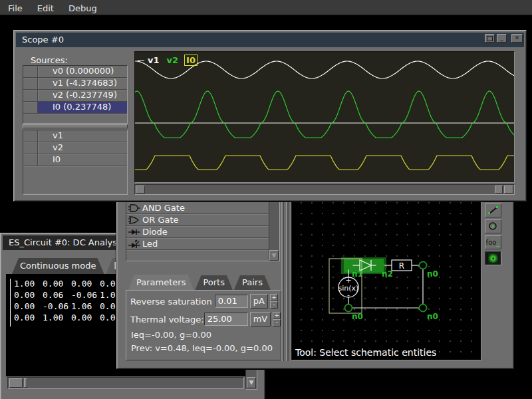  What do you see at coordinates (75, 136) in the screenshot?
I see `list-item: v1` at bounding box center [75, 136].